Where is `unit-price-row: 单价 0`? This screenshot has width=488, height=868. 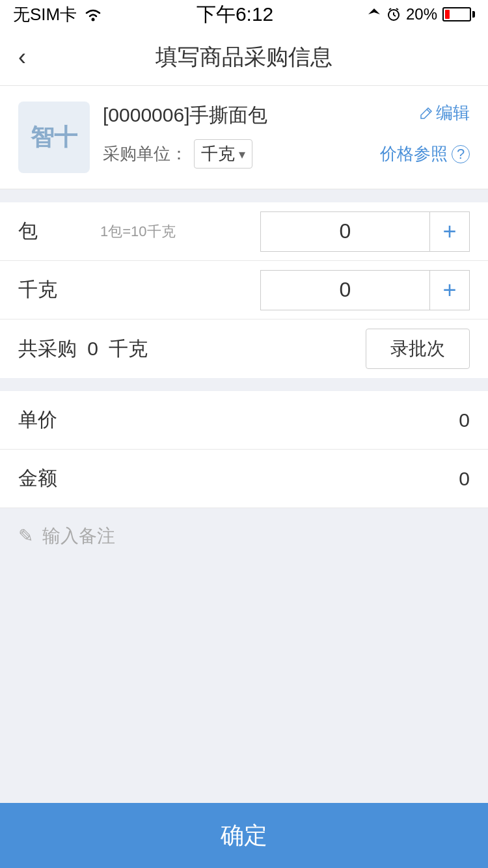
unit-price-row: 单价 0 is located at coordinates (244, 420).